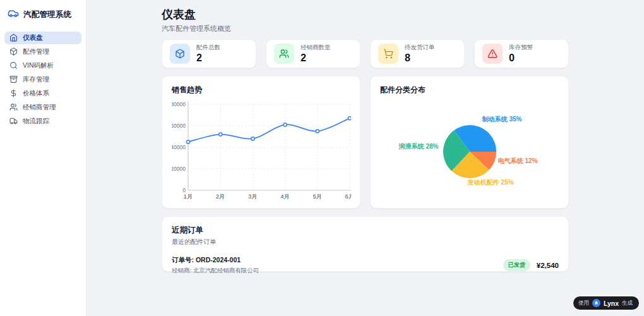  What do you see at coordinates (43, 14) in the screenshot?
I see `app-logo: 汽配管理系统` at bounding box center [43, 14].